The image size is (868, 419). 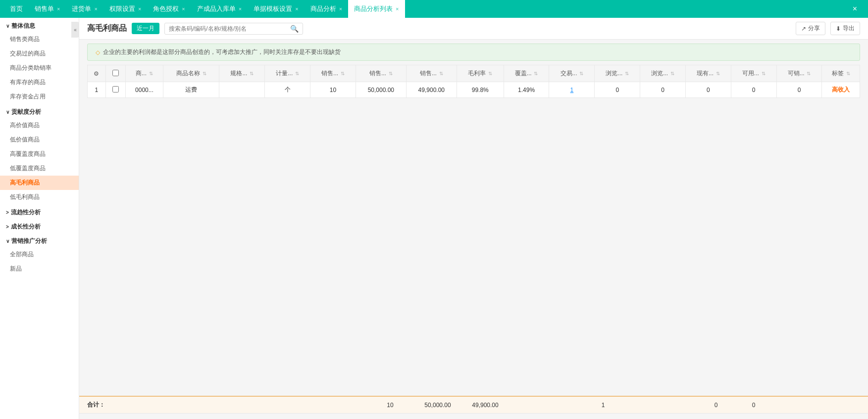 I want to click on sidebar-item-有库存的商品: 有库存的商品, so click(x=40, y=82).